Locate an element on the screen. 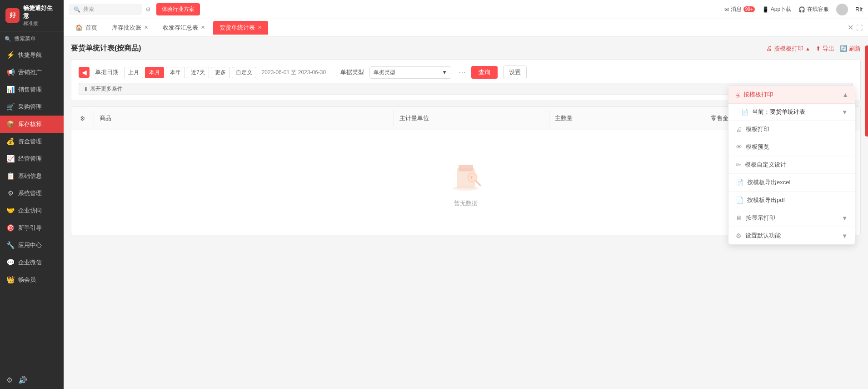  sidebar-label-operation: 经营管理 is located at coordinates (30, 159).